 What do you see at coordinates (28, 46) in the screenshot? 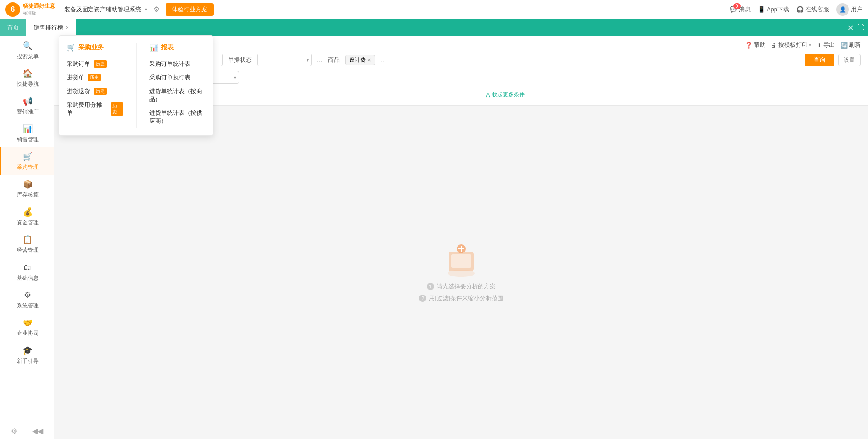
I see `search-icon: 🔍` at bounding box center [28, 46].